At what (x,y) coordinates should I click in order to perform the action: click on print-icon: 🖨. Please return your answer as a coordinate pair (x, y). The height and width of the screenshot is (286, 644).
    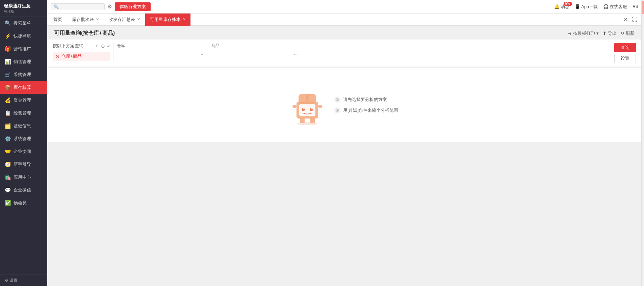
    Looking at the image, I should click on (569, 33).